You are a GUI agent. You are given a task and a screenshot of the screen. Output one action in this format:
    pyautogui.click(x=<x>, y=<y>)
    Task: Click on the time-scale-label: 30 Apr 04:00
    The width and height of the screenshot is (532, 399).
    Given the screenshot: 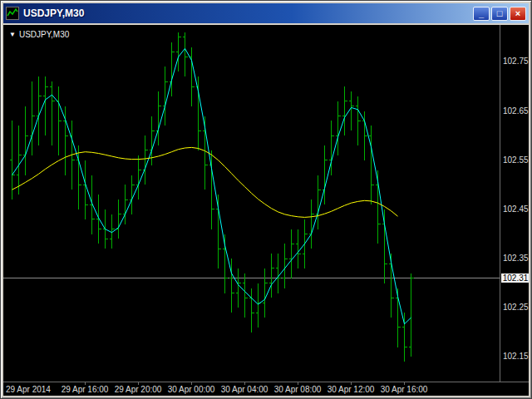 What is the action you would take?
    pyautogui.click(x=244, y=389)
    